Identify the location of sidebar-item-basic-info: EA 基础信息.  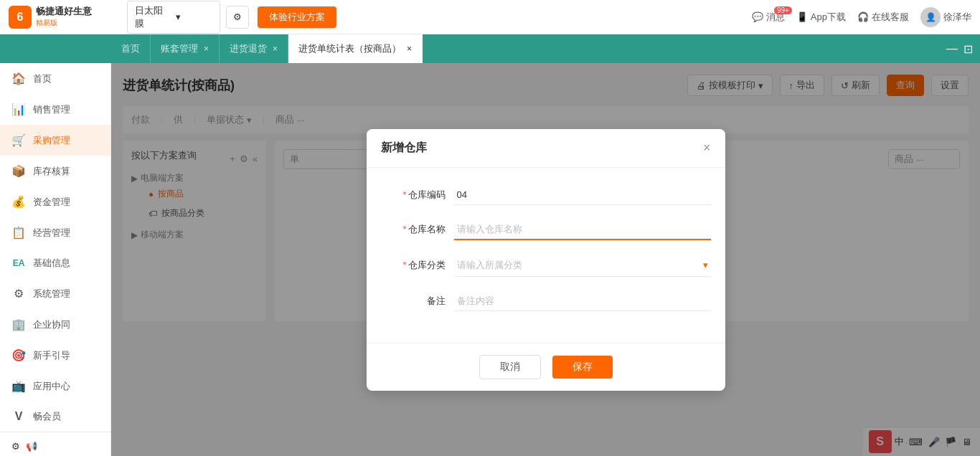
(55, 263).